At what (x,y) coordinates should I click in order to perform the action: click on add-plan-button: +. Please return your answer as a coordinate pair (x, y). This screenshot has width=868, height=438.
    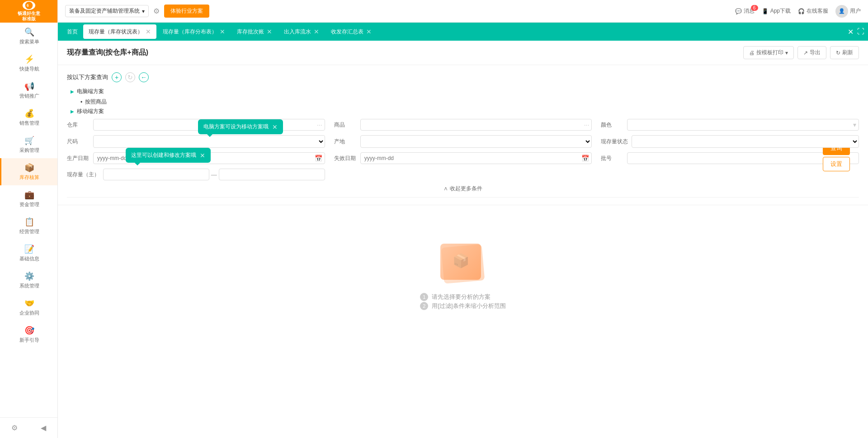
    Looking at the image, I should click on (117, 77).